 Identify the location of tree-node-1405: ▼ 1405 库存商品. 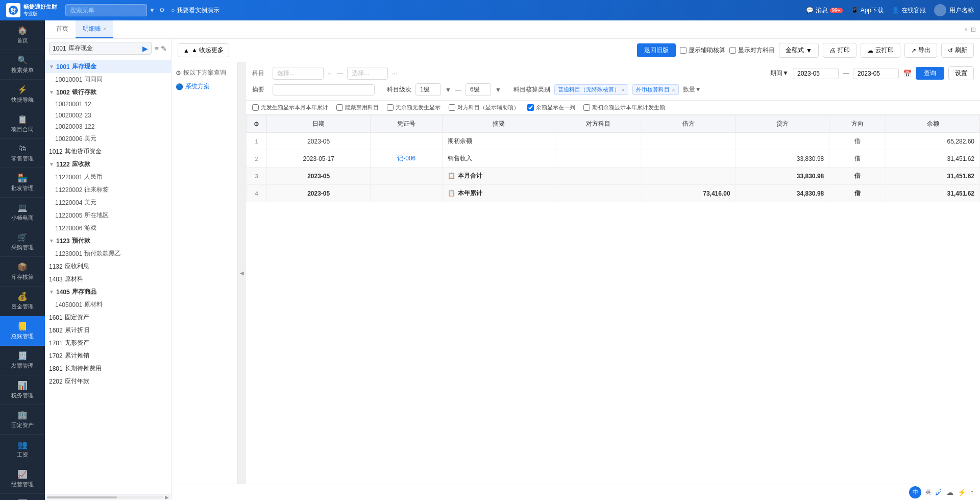
(108, 292).